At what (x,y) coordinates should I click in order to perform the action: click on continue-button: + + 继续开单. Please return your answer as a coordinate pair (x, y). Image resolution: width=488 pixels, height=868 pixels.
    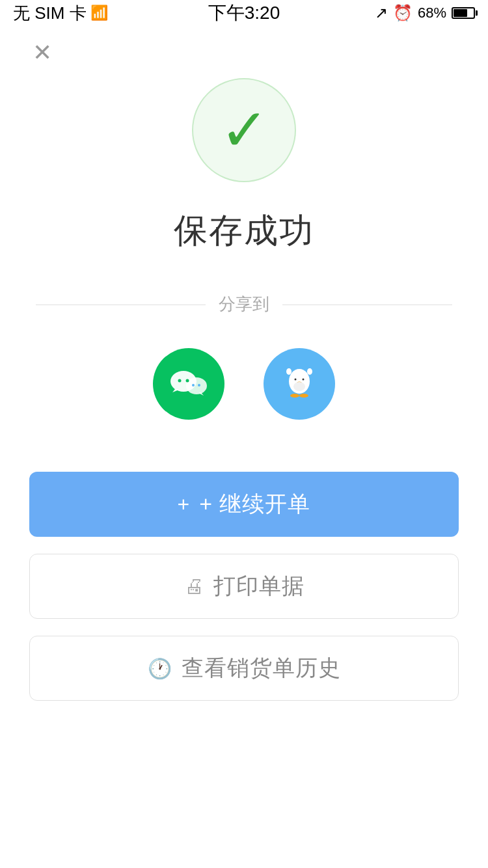
    Looking at the image, I should click on (244, 504).